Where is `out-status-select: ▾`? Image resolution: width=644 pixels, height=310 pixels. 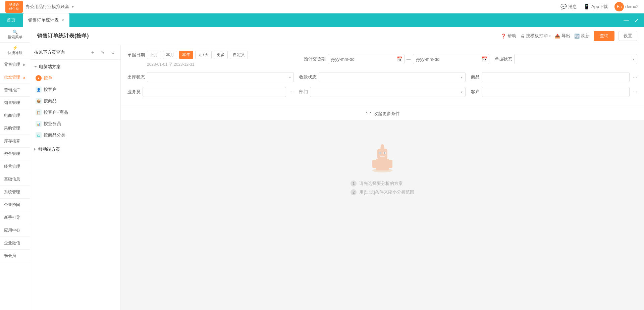 out-status-select: ▾ is located at coordinates (220, 77).